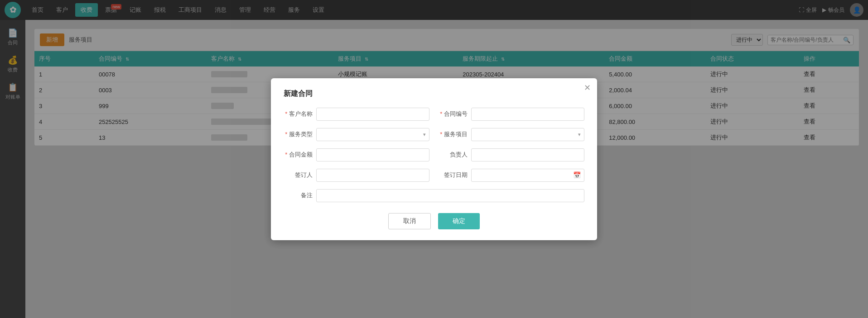 This screenshot has width=868, height=318. What do you see at coordinates (373, 114) in the screenshot?
I see `input-customer-name` at bounding box center [373, 114].